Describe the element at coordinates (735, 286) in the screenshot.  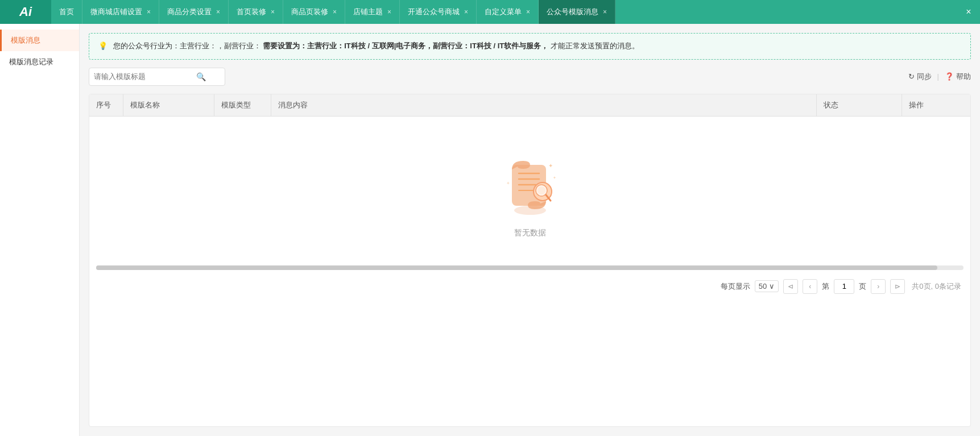
I see `page-size-label: 每页显示` at that location.